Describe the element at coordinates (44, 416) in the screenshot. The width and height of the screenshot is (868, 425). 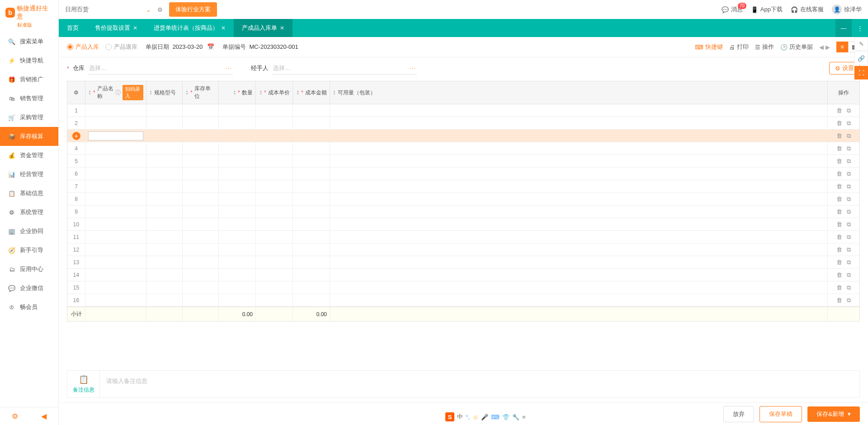
I see `collapse-icon: ◀` at that location.